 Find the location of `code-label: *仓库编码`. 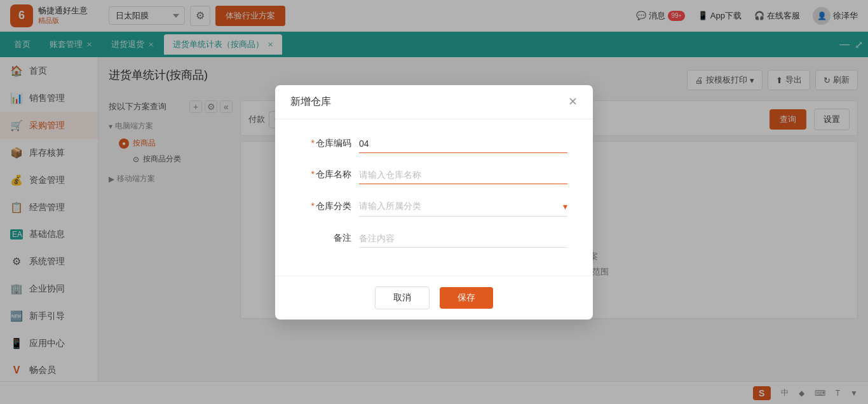

code-label: *仓库编码 is located at coordinates (326, 144).